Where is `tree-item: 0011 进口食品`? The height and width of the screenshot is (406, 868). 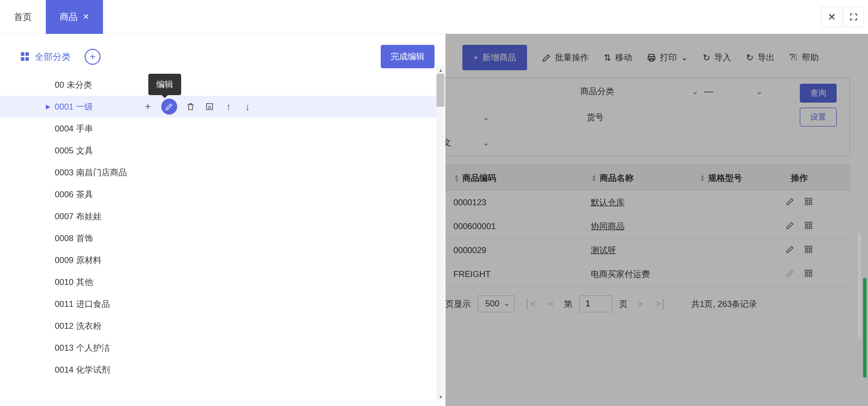 tree-item: 0011 进口食品 is located at coordinates (218, 304).